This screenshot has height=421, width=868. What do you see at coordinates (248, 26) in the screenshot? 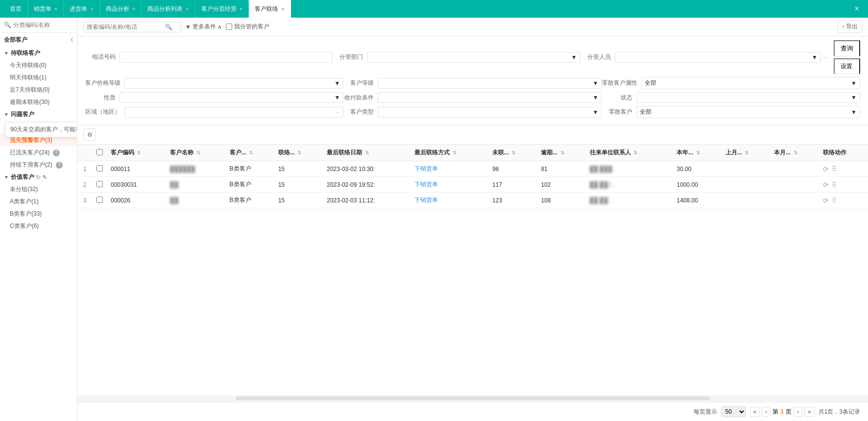
I see `my-customer-checkbox: 我分管的客户` at bounding box center [248, 26].